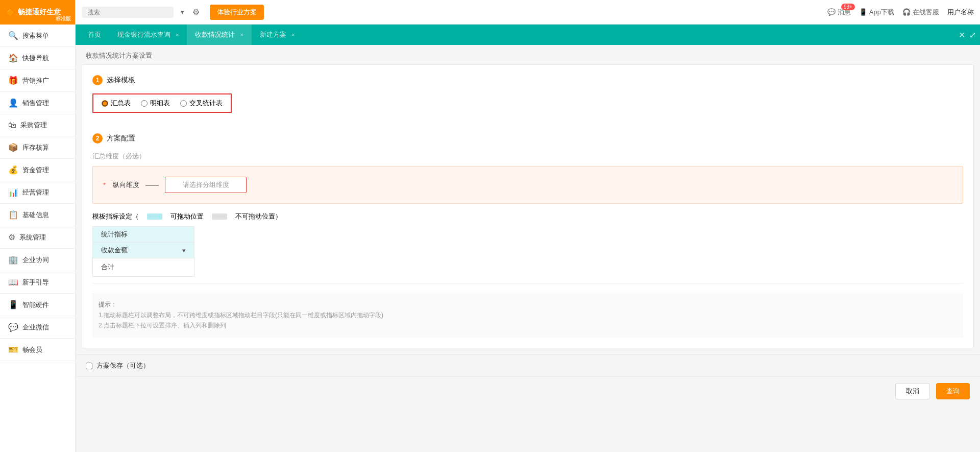 Image resolution: width=980 pixels, height=452 pixels. Describe the element at coordinates (839, 12) in the screenshot. I see `message-btn: 💬 消息 99+` at that location.